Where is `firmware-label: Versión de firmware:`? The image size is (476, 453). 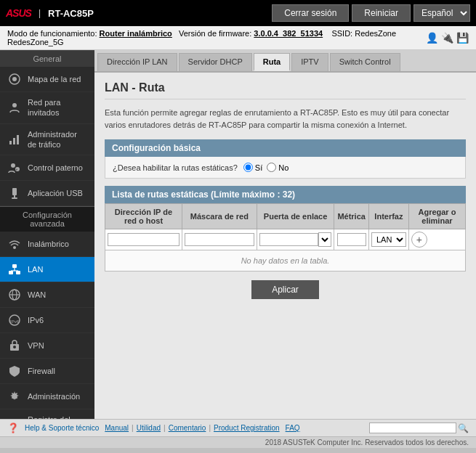
firmware-label: Versión de firmware: is located at coordinates (215, 33).